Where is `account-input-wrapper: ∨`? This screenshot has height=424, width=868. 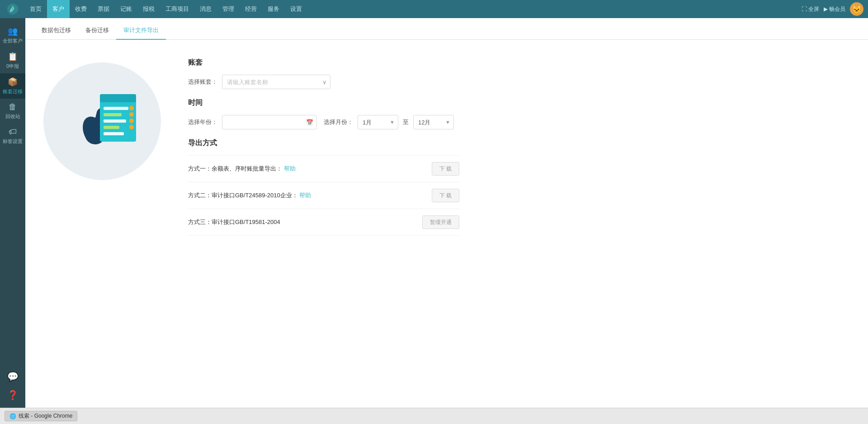 account-input-wrapper: ∨ is located at coordinates (276, 82).